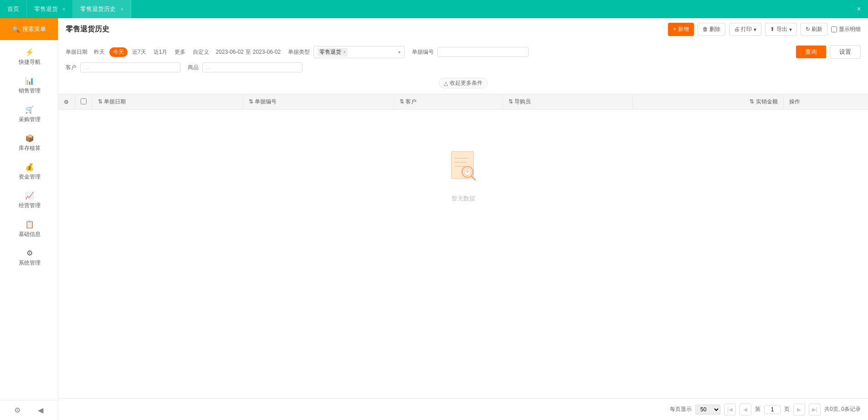 The height and width of the screenshot is (420, 868). Describe the element at coordinates (139, 52) in the screenshot. I see `date-shortcut-7days: 近7天` at that location.